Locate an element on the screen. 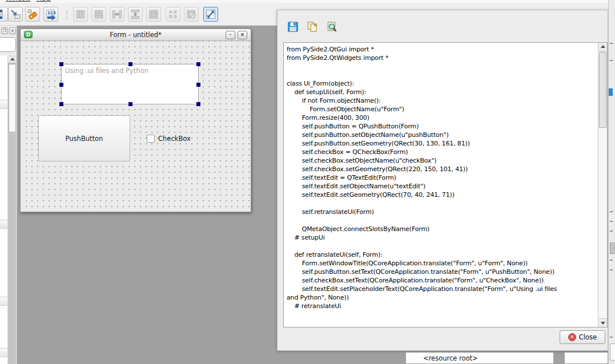 The image size is (615, 364). form-window-titlebar: D Form - untitled* - ✕ is located at coordinates (136, 35).